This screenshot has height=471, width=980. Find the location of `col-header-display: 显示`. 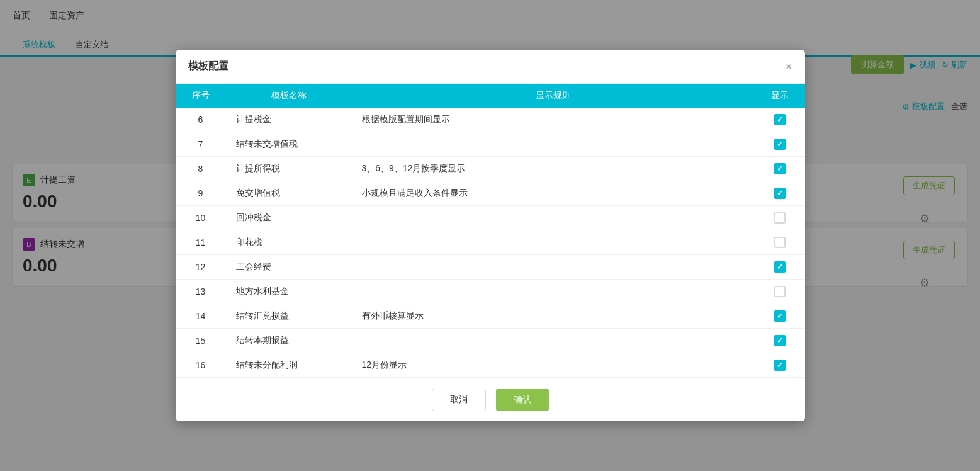

col-header-display: 显示 is located at coordinates (780, 96).